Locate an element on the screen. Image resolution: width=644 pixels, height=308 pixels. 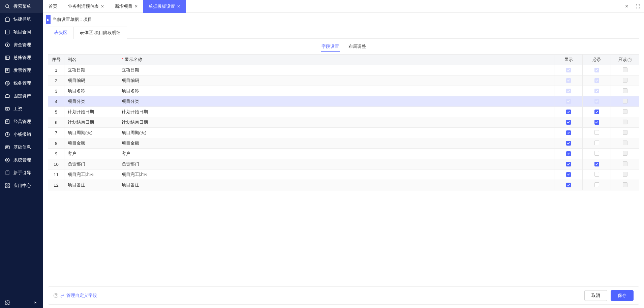
sidebar-item-asset: 固定资产 is located at coordinates (22, 96).